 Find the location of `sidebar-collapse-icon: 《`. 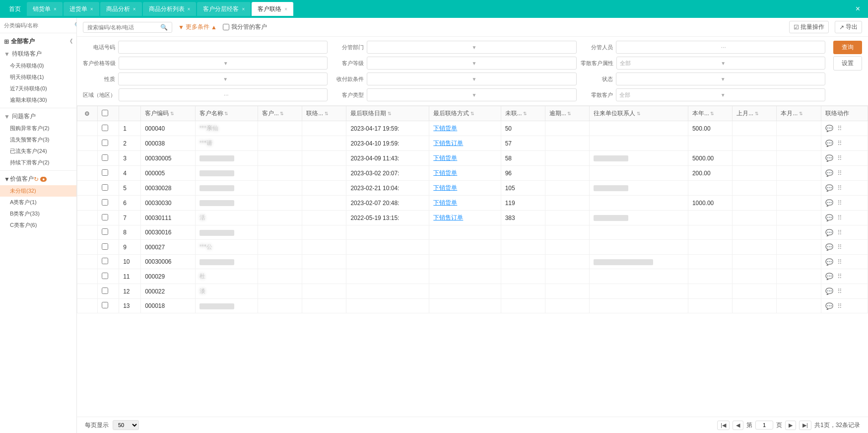

sidebar-collapse-icon: 《 is located at coordinates (69, 42).